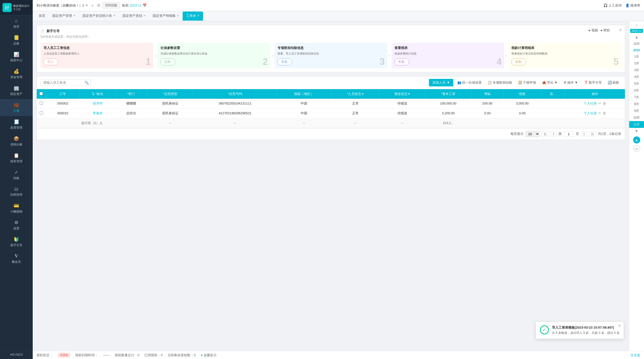 Image resolution: width=644 pixels, height=359 pixels. Describe the element at coordinates (99, 16) in the screenshot. I see `tab-fixed-depreciation: 固定资产折旧统计表 ✕` at that location.